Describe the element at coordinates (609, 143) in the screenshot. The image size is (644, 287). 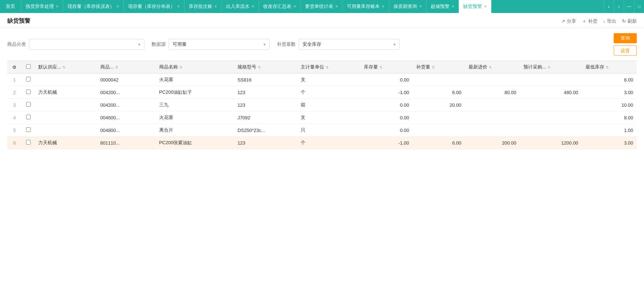
I see `cell-minstock-5: 3.00` at that location.